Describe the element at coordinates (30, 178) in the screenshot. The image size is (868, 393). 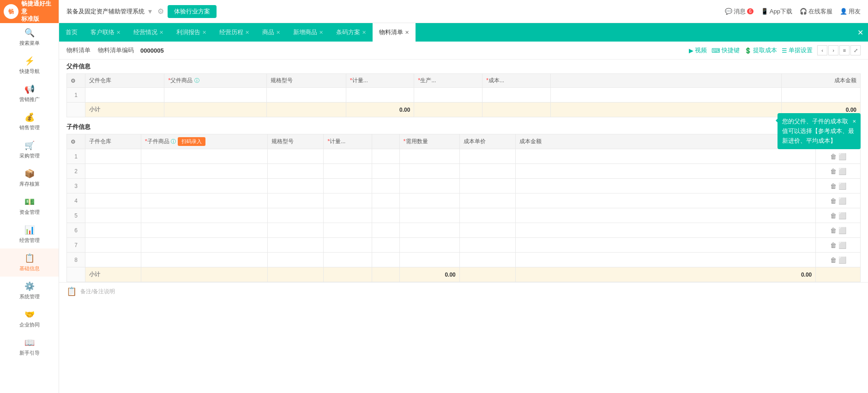
I see `sidebar-item-5: 📦库存核算` at that location.